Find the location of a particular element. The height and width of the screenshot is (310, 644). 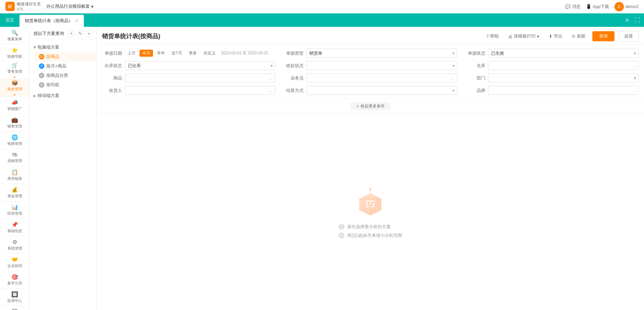

tab-home: 首页 is located at coordinates (10, 20).